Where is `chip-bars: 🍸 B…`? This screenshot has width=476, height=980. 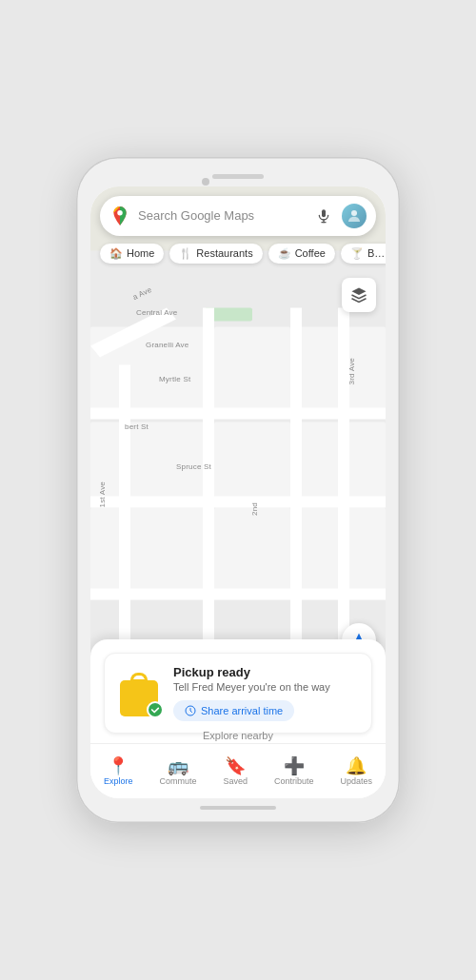 chip-bars: 🍸 B… is located at coordinates (364, 253).